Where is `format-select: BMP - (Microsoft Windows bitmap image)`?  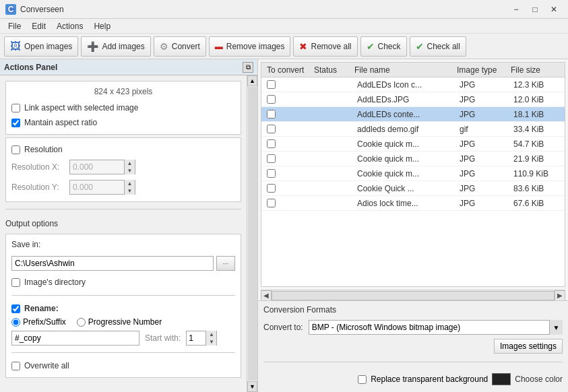 format-select: BMP - (Microsoft Windows bitmap image) is located at coordinates (435, 327).